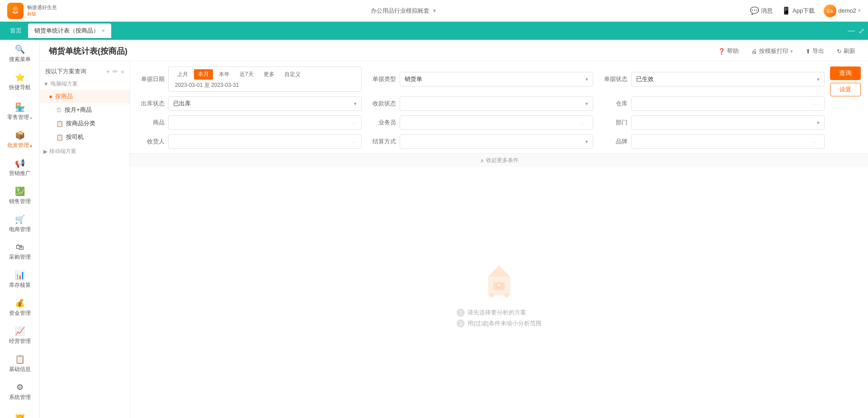 This screenshot has width=868, height=418. I want to click on date-pill-lastmonth: 上月, so click(183, 74).